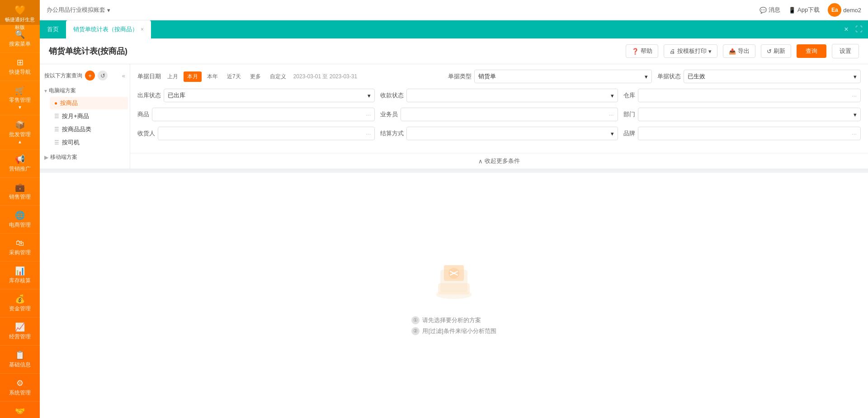 The width and height of the screenshot is (868, 418). What do you see at coordinates (85, 117) in the screenshot?
I see `scheme-panel: 按以下方案查询 + ↺ « ▾` at bounding box center [85, 117].